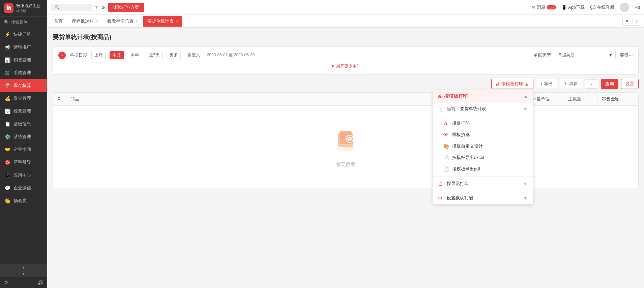 This screenshot has height=288, width=644. I want to click on date-btn-custom: 自定义, so click(194, 55).